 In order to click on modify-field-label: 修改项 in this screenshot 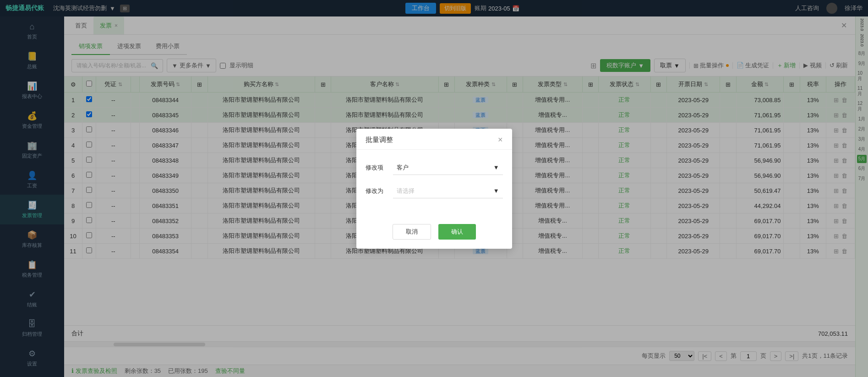, I will do `click(379, 168)`.